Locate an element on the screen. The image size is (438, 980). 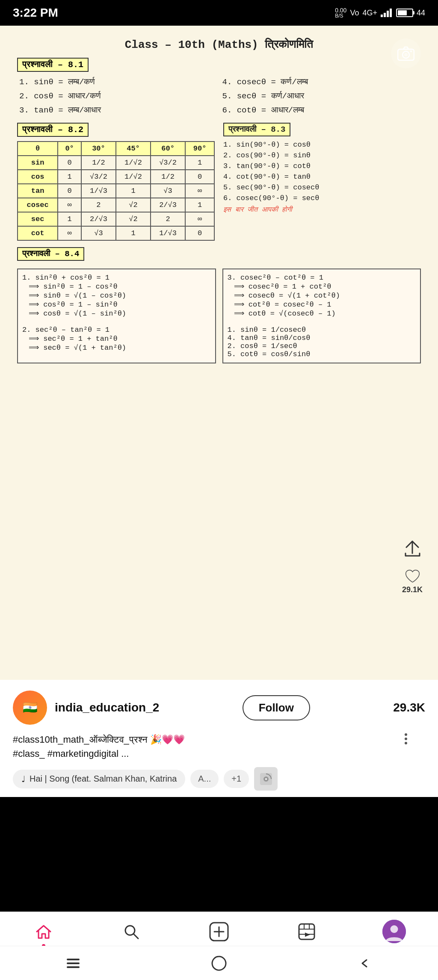
section-8-4: प्रश्नावली – 8.4 1. sin²θ + cos²θ = 1 ⟹ … is located at coordinates (219, 305).